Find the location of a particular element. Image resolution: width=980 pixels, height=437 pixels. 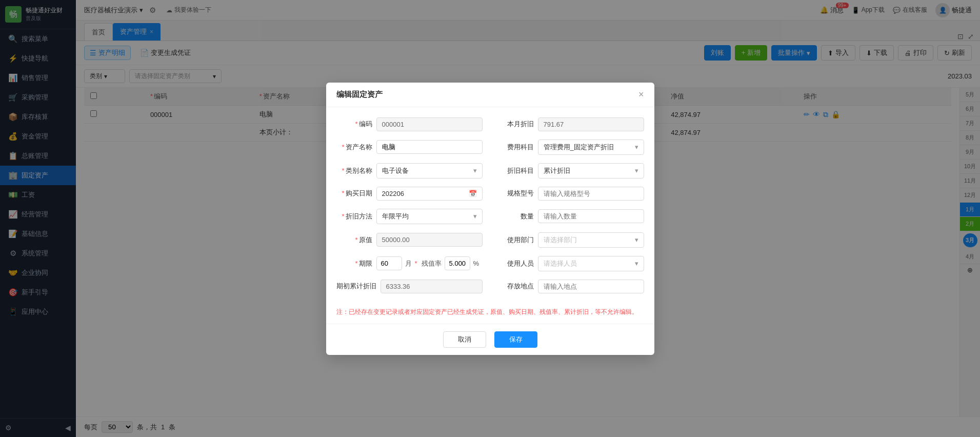

residual-req-mark: * is located at coordinates (416, 264).